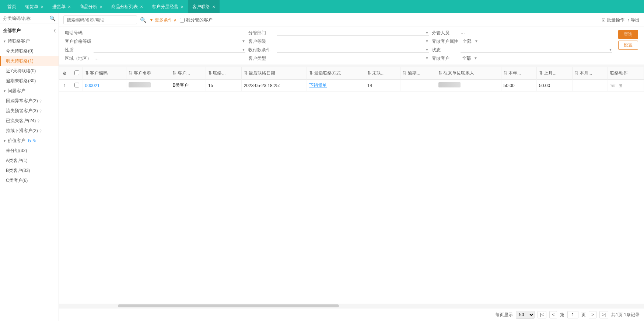  Describe the element at coordinates (41, 101) in the screenshot. I see `help-icon-0: ?` at that location.